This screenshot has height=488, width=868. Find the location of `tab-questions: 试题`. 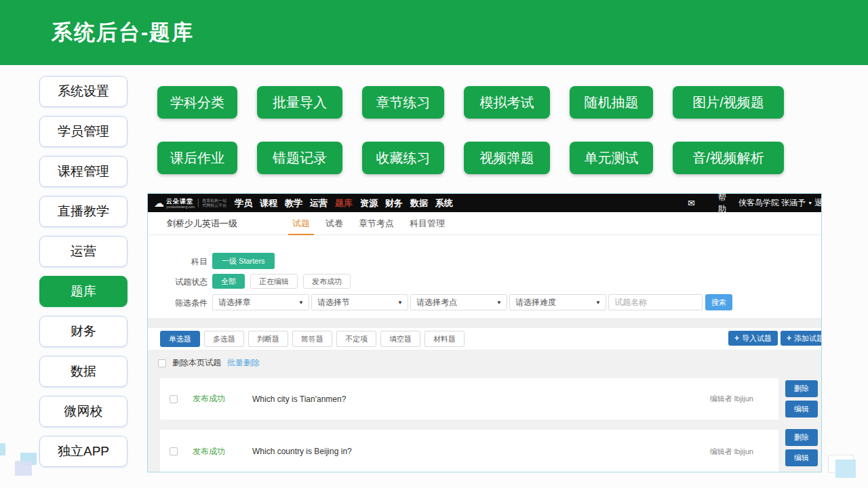

tab-questions: 试题 is located at coordinates (301, 224).